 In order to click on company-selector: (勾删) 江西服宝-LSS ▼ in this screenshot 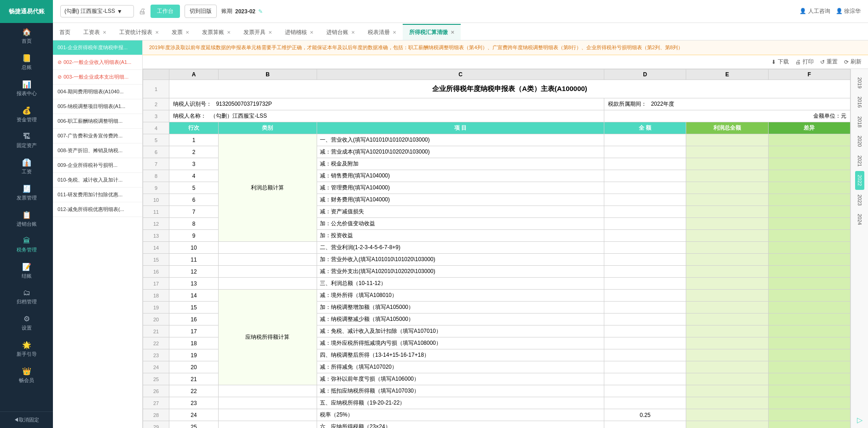, I will do `click(97, 11)`.